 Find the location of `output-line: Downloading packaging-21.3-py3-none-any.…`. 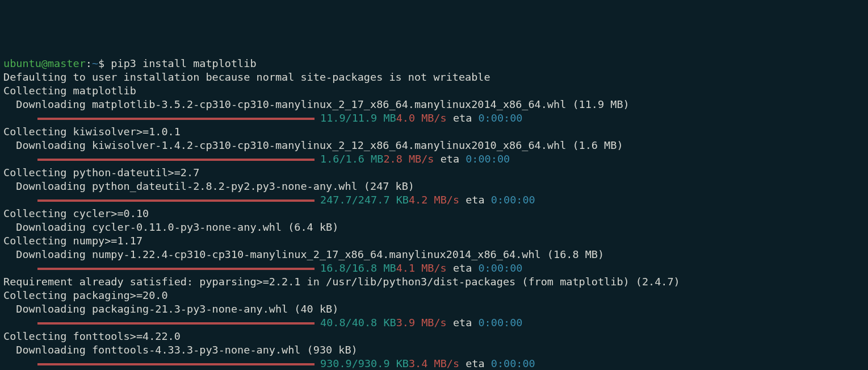

output-line: Downloading packaging-21.3-py3-none-any.… is located at coordinates (434, 309).